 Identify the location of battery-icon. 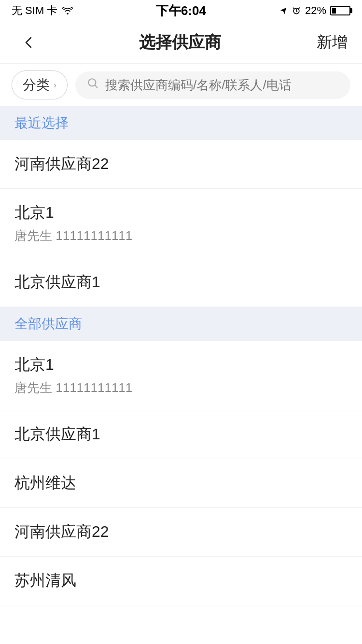
(340, 11).